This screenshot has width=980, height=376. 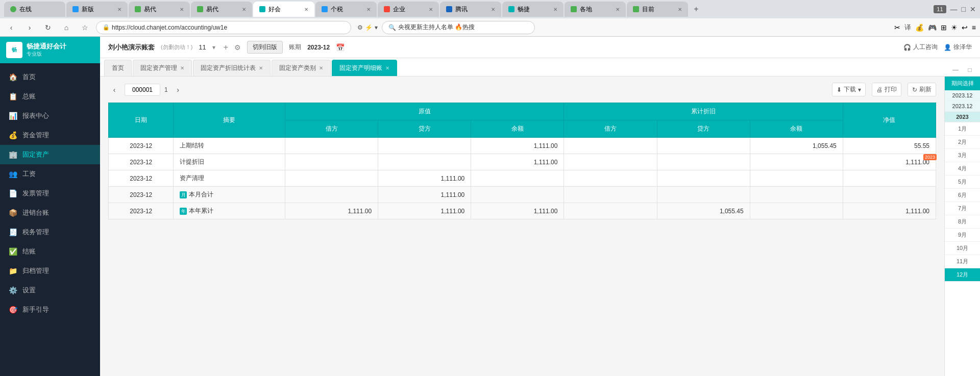 I want to click on browser-tab-7: 腾讯 ✕, so click(x=471, y=9).